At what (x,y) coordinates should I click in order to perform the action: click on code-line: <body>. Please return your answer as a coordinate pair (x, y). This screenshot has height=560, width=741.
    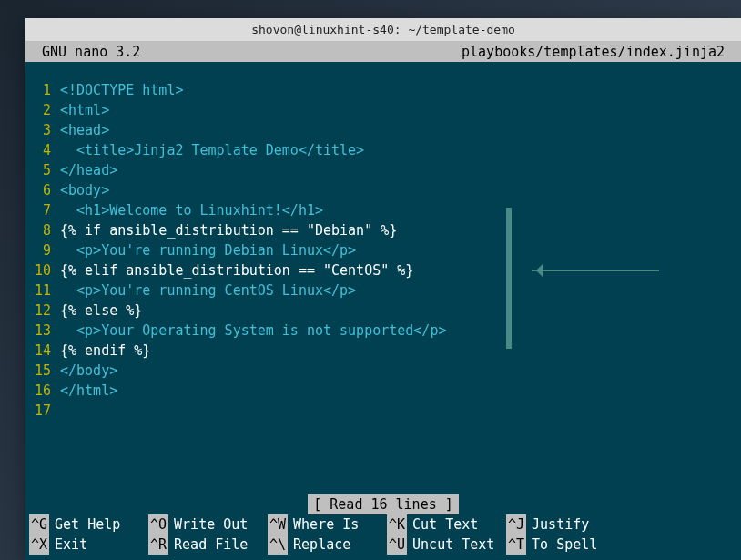
    Looking at the image, I should click on (401, 190).